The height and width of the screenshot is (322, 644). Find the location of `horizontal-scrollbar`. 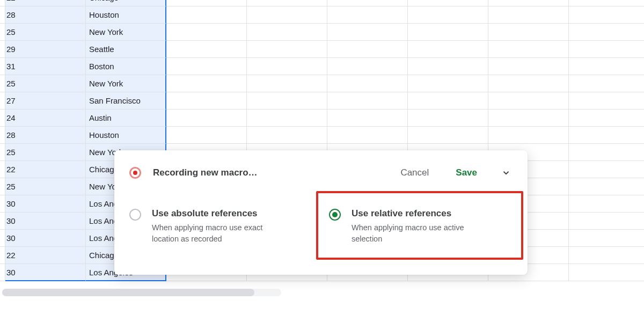

horizontal-scrollbar is located at coordinates (142, 292).